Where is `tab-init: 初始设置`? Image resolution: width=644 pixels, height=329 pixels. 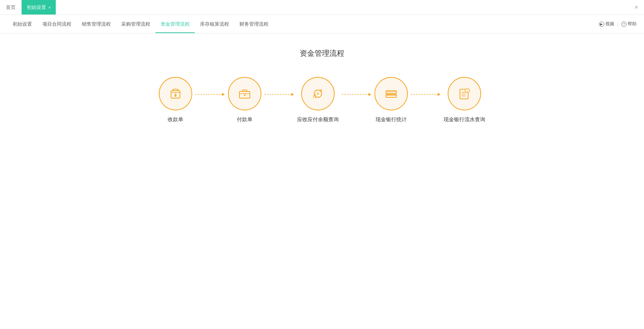
tab-init: 初始设置 is located at coordinates (22, 24).